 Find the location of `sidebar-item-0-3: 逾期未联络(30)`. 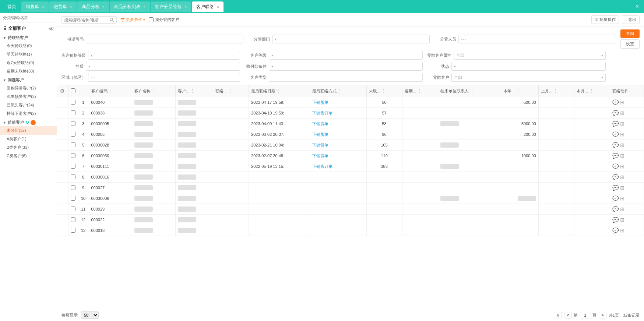

sidebar-item-0-3: 逾期未联络(30) is located at coordinates (28, 71).